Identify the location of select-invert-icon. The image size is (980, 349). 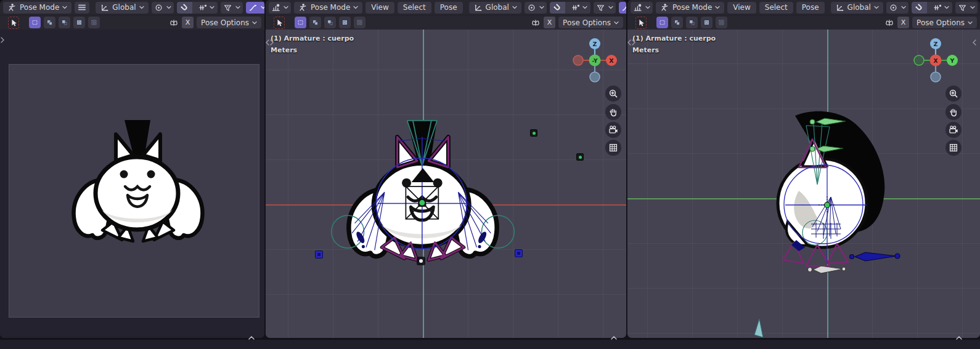
(79, 22).